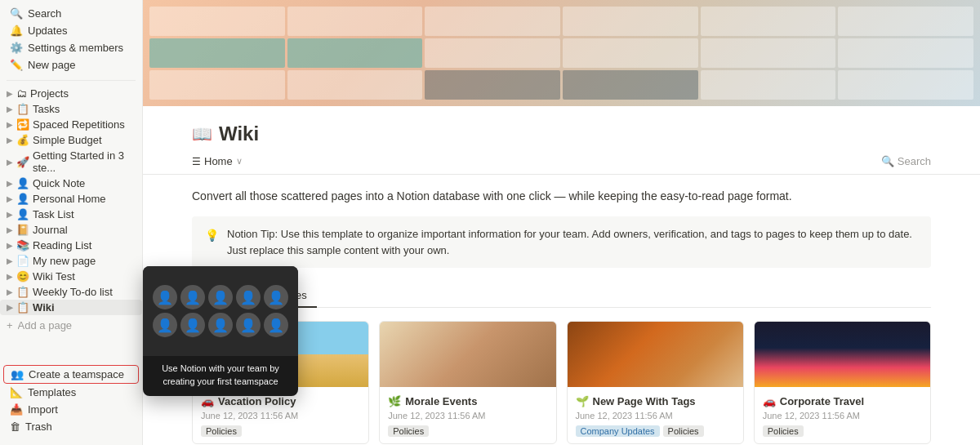 The width and height of the screenshot is (980, 445). What do you see at coordinates (46, 109) in the screenshot?
I see `sidebar-item-label: Tasks` at bounding box center [46, 109].